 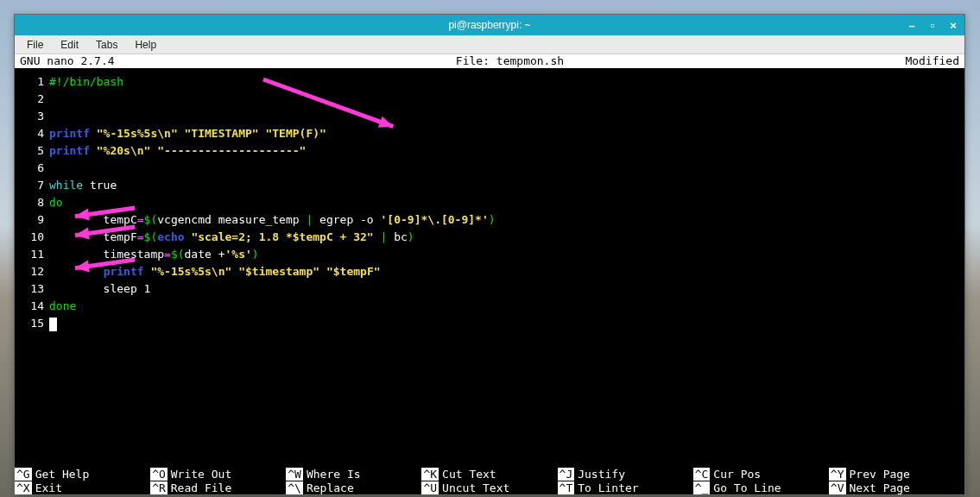 What do you see at coordinates (953, 25) in the screenshot?
I see `close-button: ×` at bounding box center [953, 25].